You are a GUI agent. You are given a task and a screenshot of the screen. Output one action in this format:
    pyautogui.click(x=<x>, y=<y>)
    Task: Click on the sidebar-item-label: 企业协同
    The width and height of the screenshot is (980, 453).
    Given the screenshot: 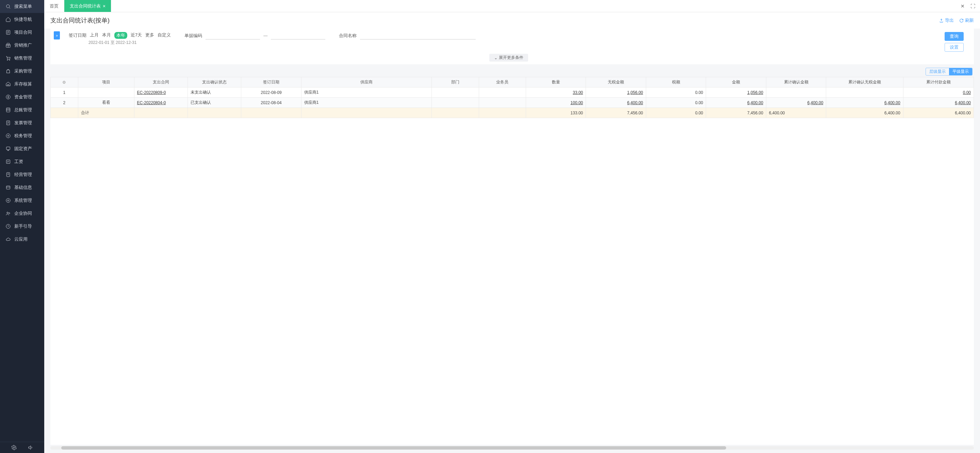 What is the action you would take?
    pyautogui.click(x=23, y=213)
    